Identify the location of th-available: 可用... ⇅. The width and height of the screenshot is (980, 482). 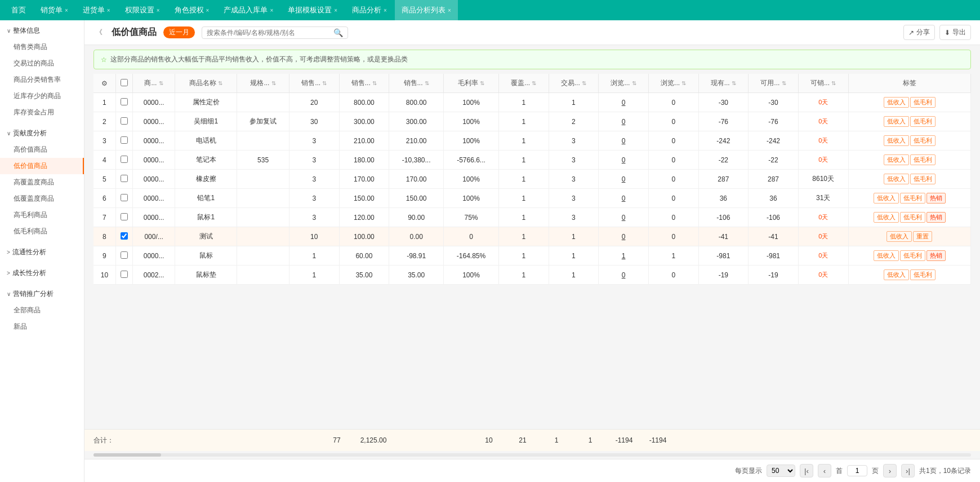
(774, 83).